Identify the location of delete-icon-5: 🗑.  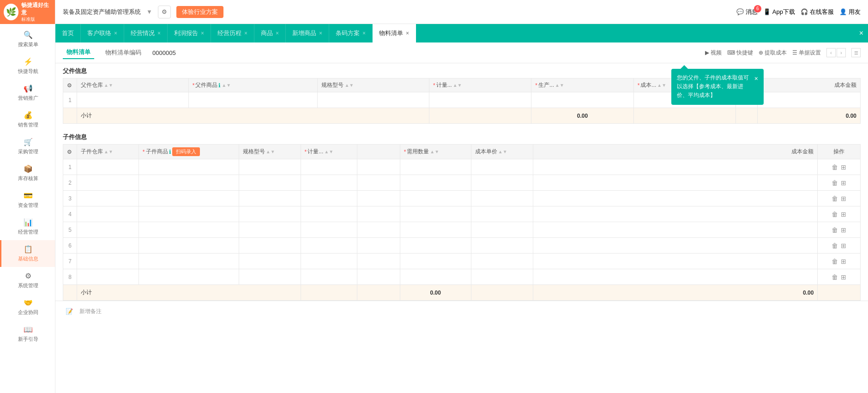
(835, 230).